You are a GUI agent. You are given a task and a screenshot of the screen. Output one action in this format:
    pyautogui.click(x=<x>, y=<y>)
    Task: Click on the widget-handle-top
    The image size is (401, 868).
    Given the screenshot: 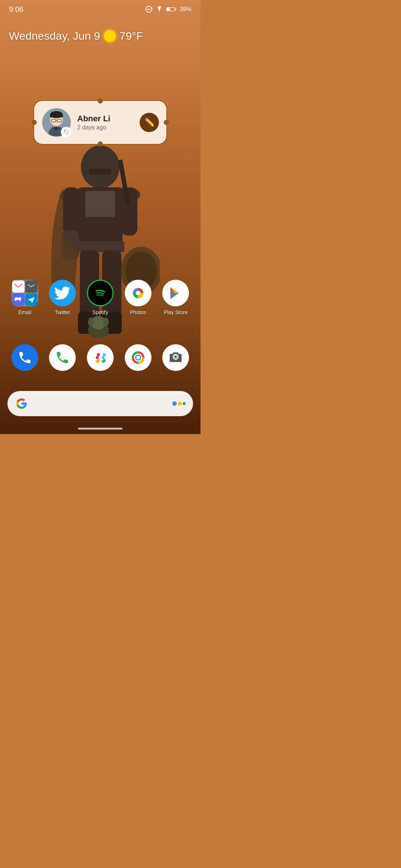 What is the action you would take?
    pyautogui.click(x=100, y=101)
    